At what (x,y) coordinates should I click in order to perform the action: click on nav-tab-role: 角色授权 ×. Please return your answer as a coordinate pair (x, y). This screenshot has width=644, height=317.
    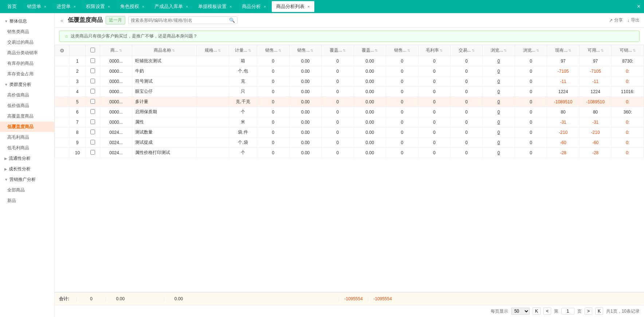
    Looking at the image, I should click on (132, 7).